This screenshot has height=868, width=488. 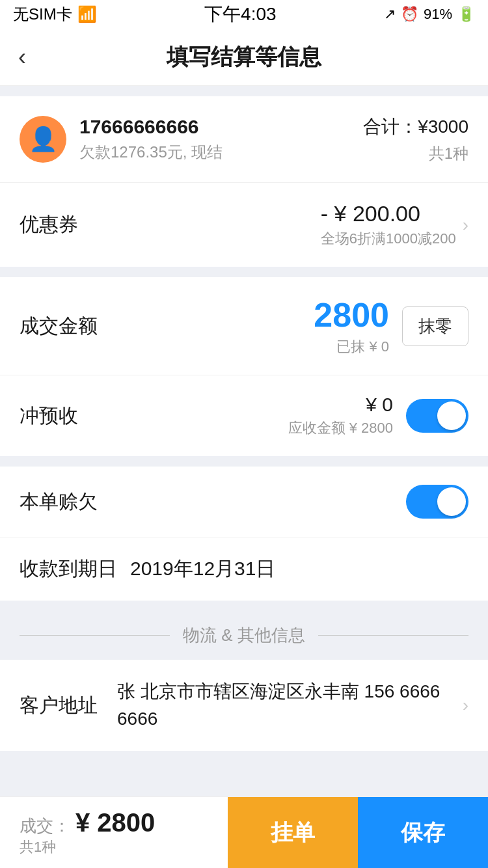 What do you see at coordinates (59, 705) in the screenshot?
I see `address-label: 客户地址` at bounding box center [59, 705].